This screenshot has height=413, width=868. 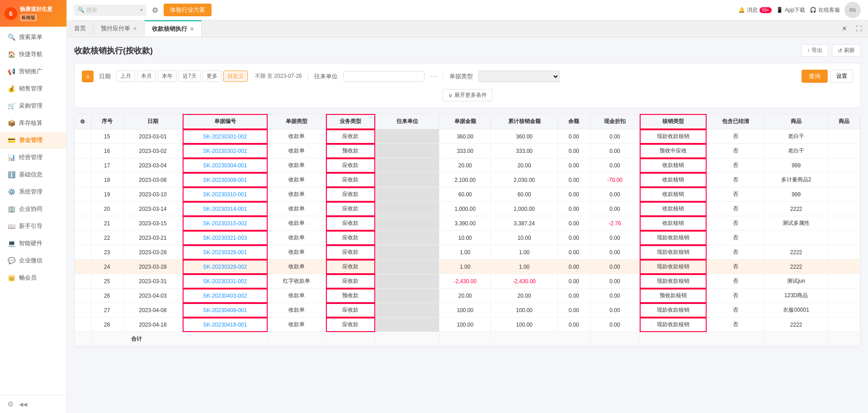 What do you see at coordinates (225, 252) in the screenshot?
I see `bill-no-link: SK-20230328-001` at bounding box center [225, 252].